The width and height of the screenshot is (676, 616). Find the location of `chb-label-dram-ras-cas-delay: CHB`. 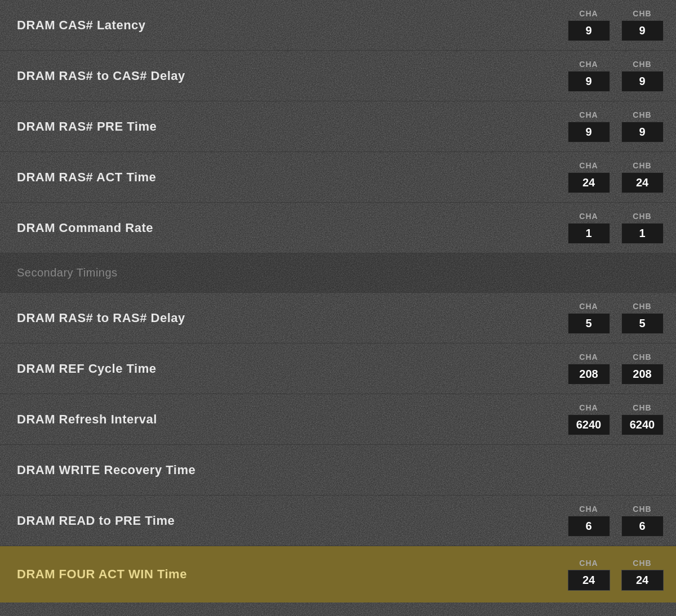

chb-label-dram-ras-cas-delay: CHB is located at coordinates (642, 64).